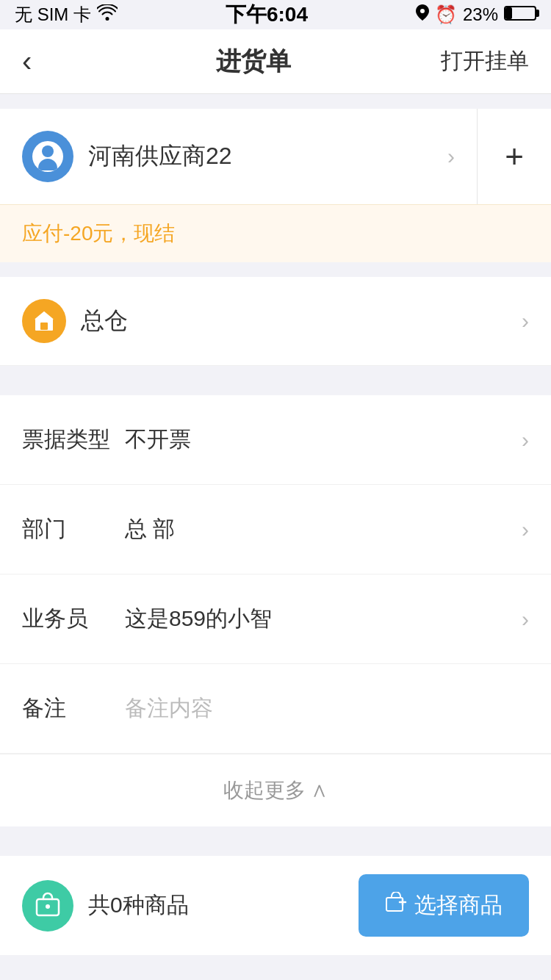 This screenshot has width=551, height=980. What do you see at coordinates (276, 234) in the screenshot?
I see `notice-banner: 应付-20元，现结` at bounding box center [276, 234].